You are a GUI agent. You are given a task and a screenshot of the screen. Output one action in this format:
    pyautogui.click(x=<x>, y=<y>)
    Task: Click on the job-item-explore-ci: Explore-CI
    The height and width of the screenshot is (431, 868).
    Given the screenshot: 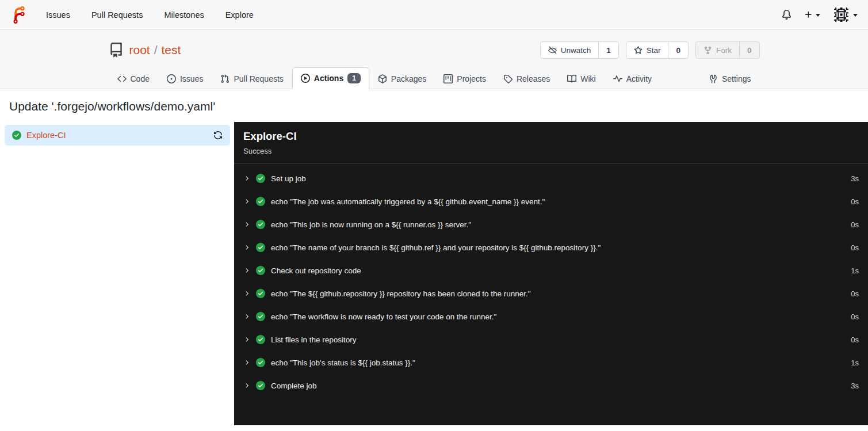 What is the action you would take?
    pyautogui.click(x=117, y=135)
    